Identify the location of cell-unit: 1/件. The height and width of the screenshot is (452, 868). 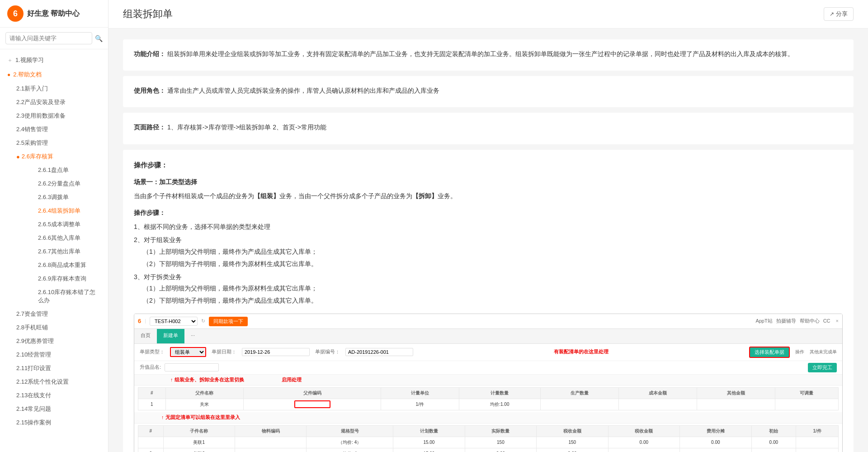
(420, 404).